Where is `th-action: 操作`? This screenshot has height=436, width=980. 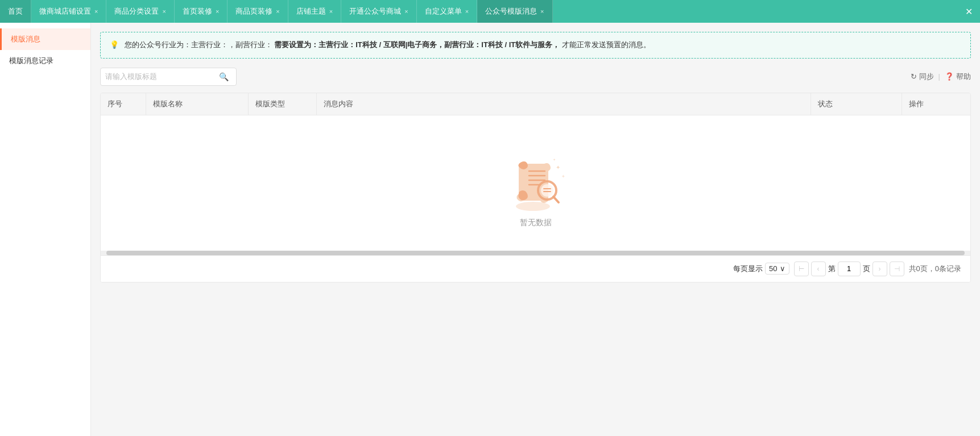
th-action: 操作 is located at coordinates (936, 104).